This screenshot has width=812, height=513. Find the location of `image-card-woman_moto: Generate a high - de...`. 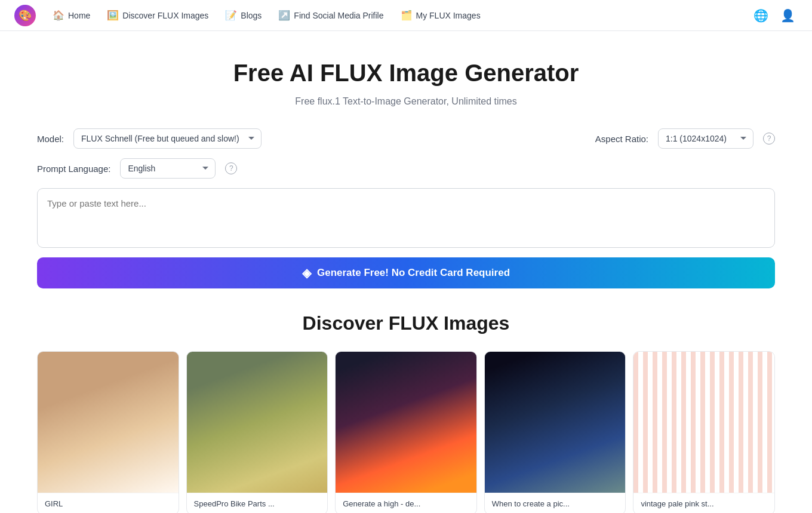

image-card-woman_moto: Generate a high - de... is located at coordinates (406, 432).